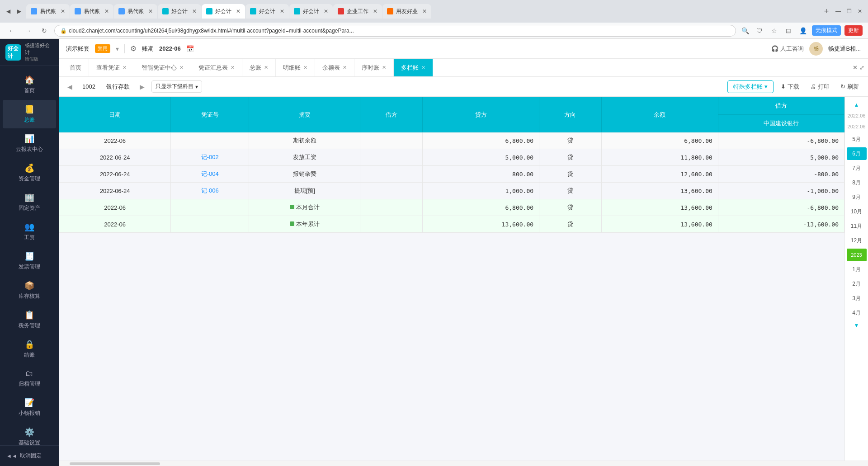 The width and height of the screenshot is (868, 466). I want to click on tab-multicolumn: 多栏账 ✕, so click(413, 68).